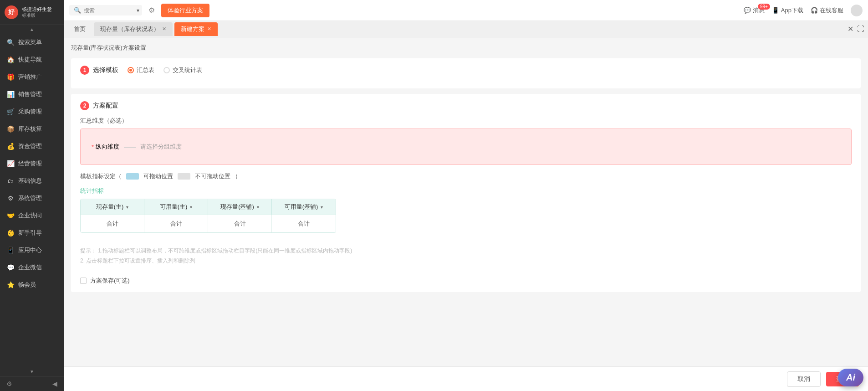  I want to click on sidebar: 好 畅捷通好生意 标准版 ▲ 🔍 搜索菜单 🏠 快捷导航 🎁 营销推广 📊 销售…, so click(32, 196).